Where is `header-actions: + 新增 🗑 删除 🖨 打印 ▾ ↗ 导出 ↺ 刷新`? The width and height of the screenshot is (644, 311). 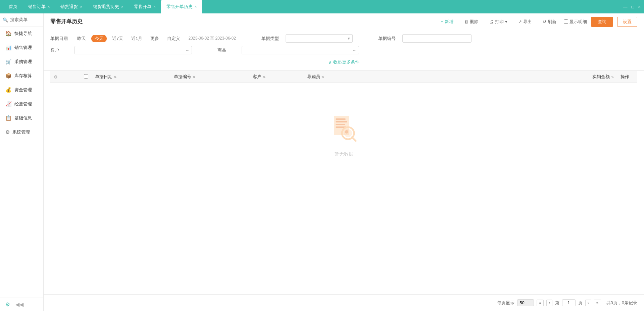 header-actions: + 新增 🗑 删除 🖨 打印 ▾ ↗ 导出 ↺ 刷新 is located at coordinates (537, 22).